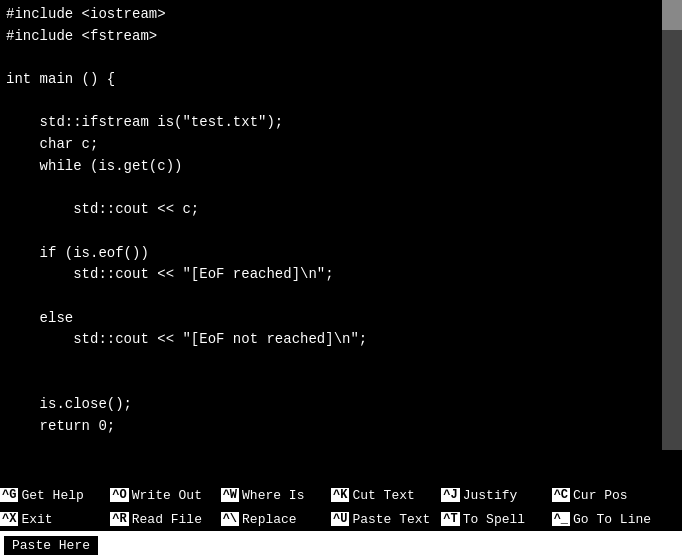  What do you see at coordinates (119, 519) in the screenshot?
I see `menu-shortcut: ^R` at bounding box center [119, 519].